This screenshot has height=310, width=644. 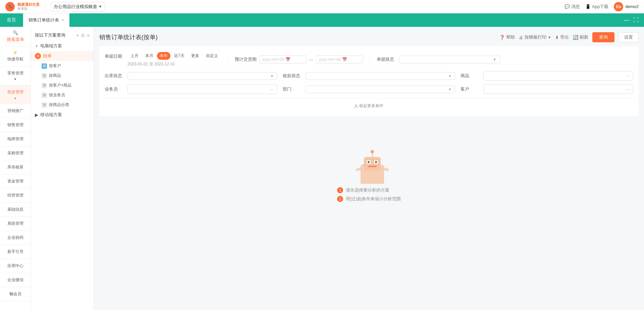 I want to click on status-chevron-icon: ▼, so click(x=495, y=60).